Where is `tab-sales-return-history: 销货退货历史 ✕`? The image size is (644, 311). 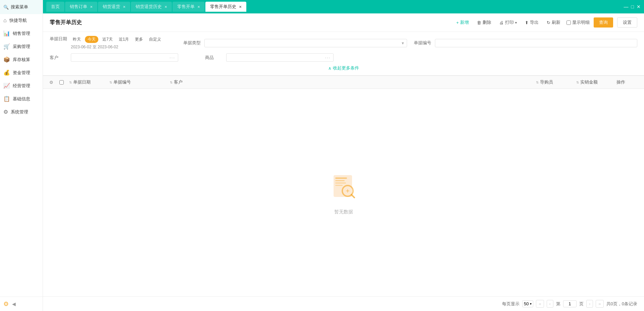 tab-sales-return-history: 销货退货历史 ✕ is located at coordinates (151, 7).